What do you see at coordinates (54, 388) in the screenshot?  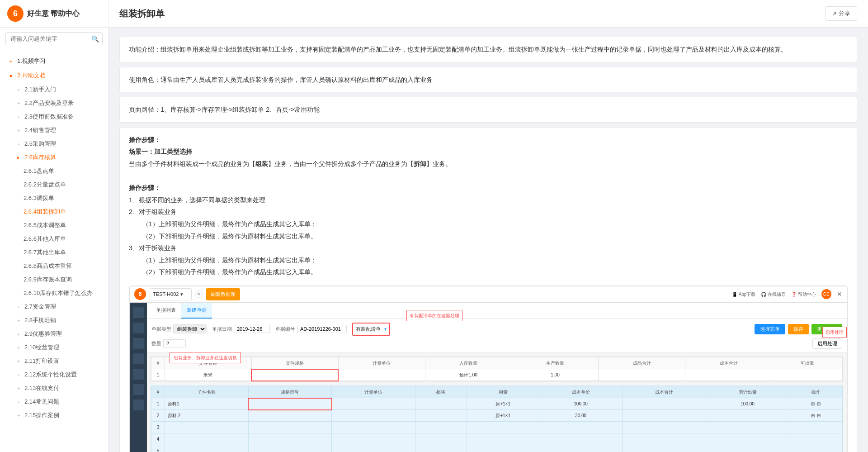 I see `sidebar-item-pay: ＋ 2.13在线支付` at bounding box center [54, 388].